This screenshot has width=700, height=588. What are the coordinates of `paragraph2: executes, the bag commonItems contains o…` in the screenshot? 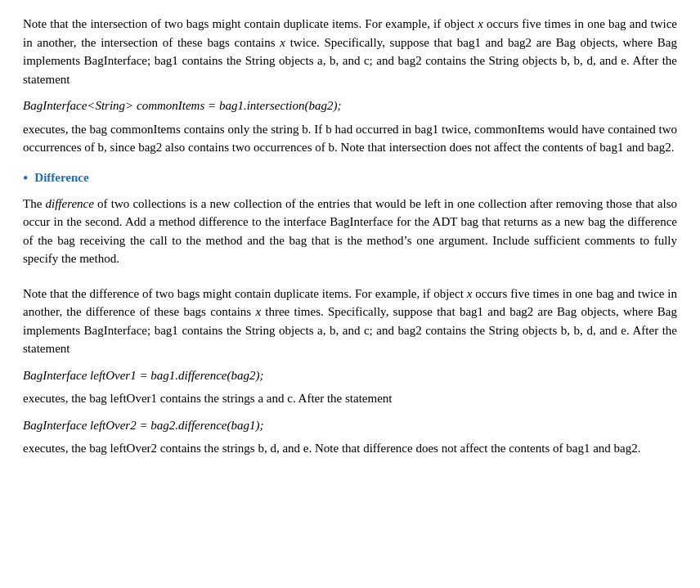 It's located at (350, 139).